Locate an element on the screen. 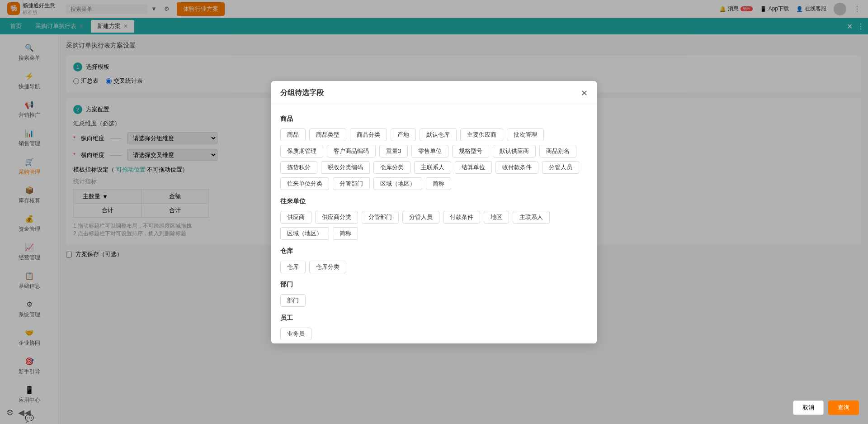 The image size is (868, 424). field-tag: 规格型号 is located at coordinates (471, 151).